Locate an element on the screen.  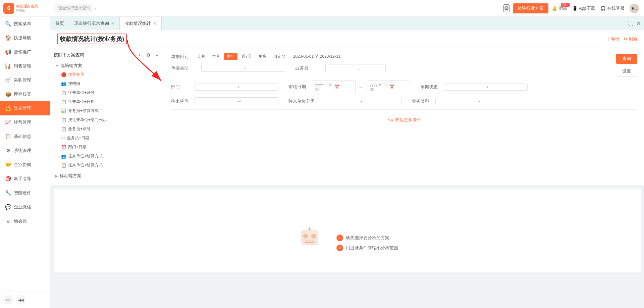
sidebar-item-quick-nav: 🏠 快捷导航 is located at coordinates (25, 38).